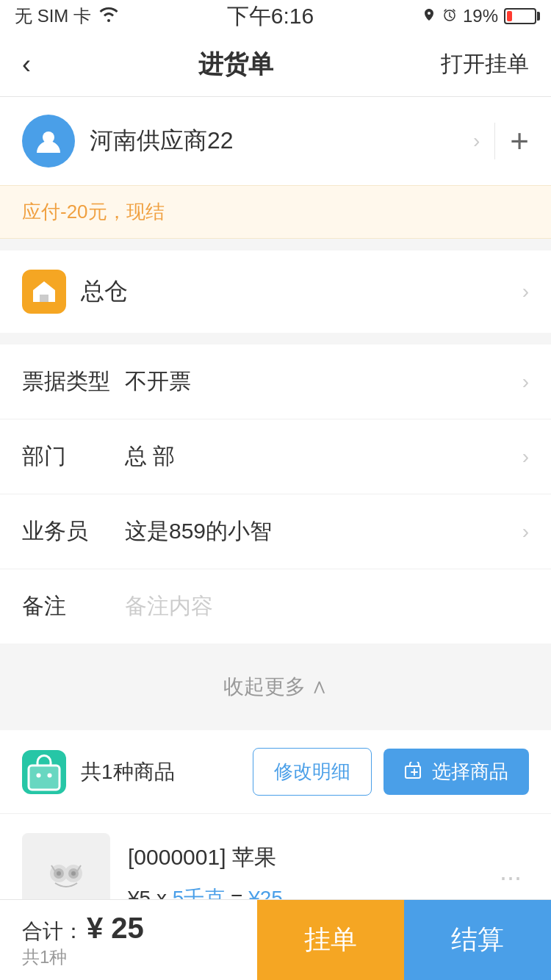 This screenshot has width=551, height=980. I want to click on product-thumb-owl, so click(66, 877).